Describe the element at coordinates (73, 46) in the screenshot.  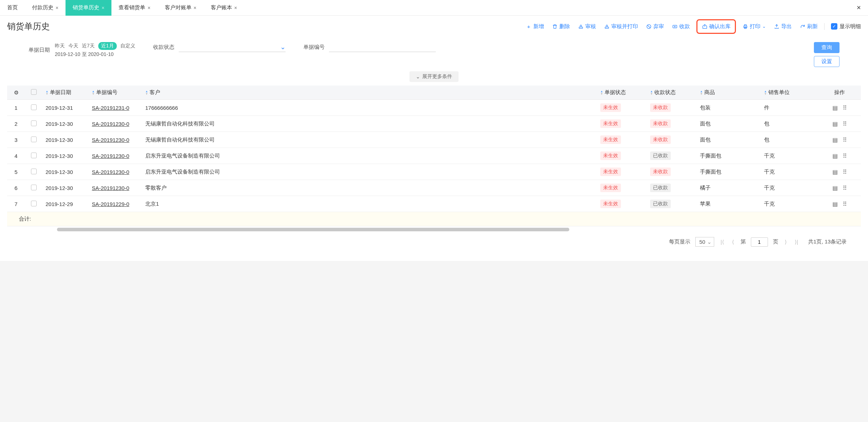
I see `date-opt-today: 今天` at that location.